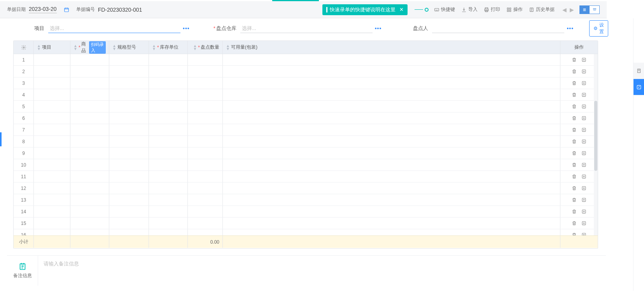 This screenshot has height=302, width=644. Describe the element at coordinates (306, 130) in the screenshot. I see `table-row: 7` at that location.